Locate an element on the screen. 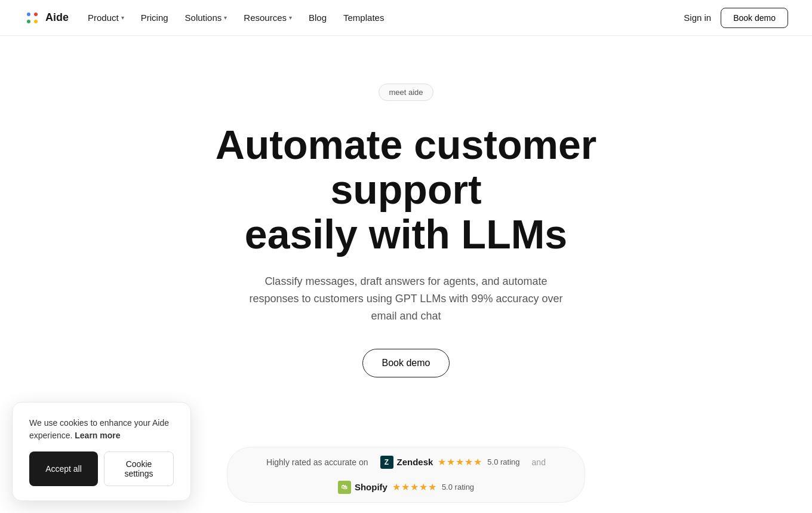 This screenshot has height=513, width=812. zendesk-logo: Z Zendesk is located at coordinates (407, 462).